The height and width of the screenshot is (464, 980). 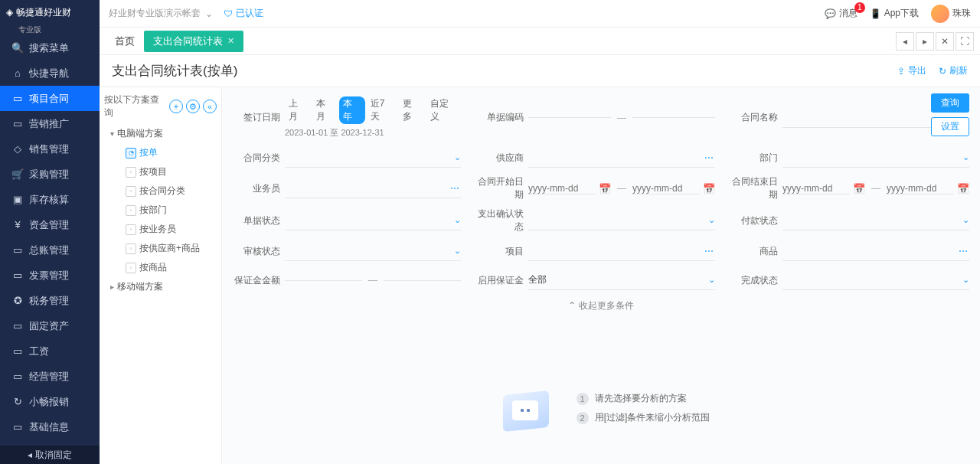 I want to click on doc-state-select: ⌄, so click(x=373, y=221).